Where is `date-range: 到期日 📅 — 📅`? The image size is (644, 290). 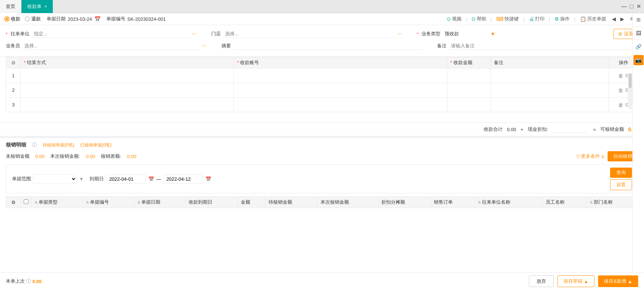 date-range: 到期日 📅 — 📅 is located at coordinates (150, 179).